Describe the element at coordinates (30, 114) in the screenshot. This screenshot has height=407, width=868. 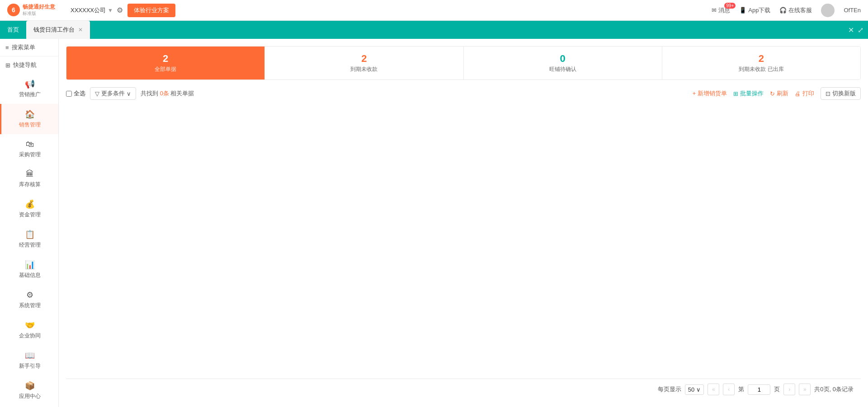
I see `sales-icon: 🏠` at that location.